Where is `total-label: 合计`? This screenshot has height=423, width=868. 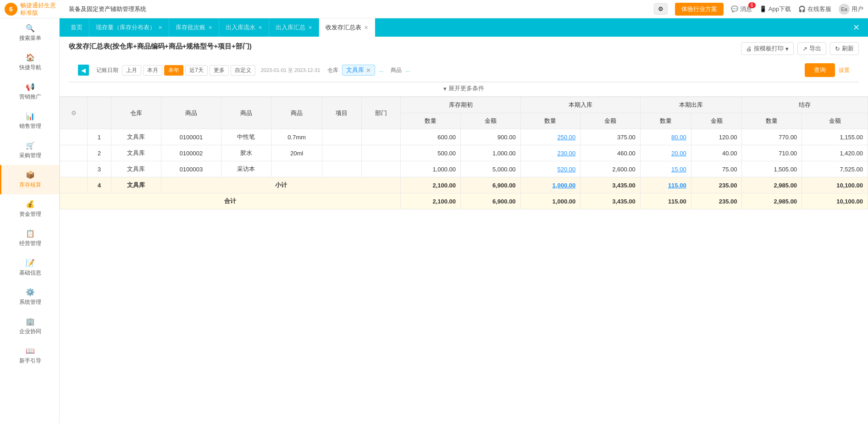 total-label: 合计 is located at coordinates (230, 202).